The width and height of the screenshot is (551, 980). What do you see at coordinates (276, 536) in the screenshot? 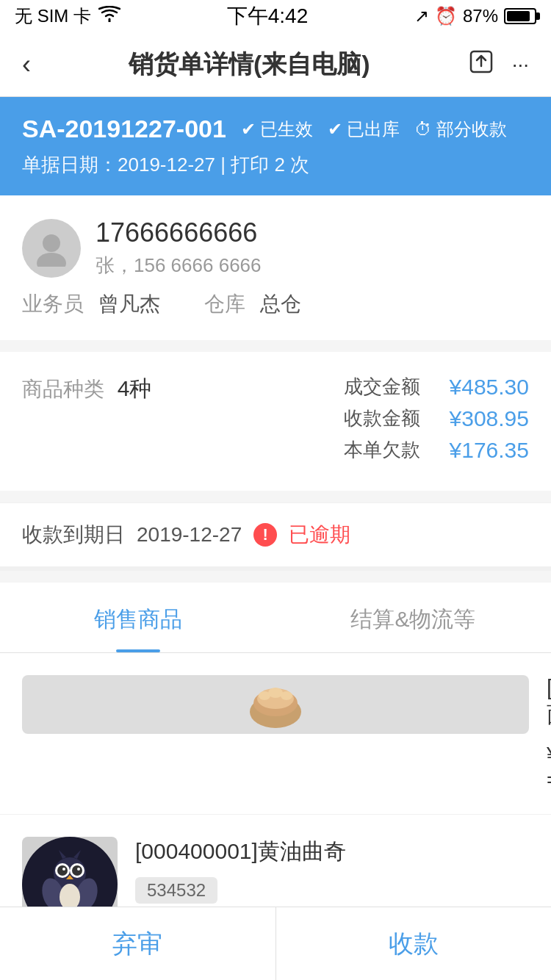
I see `due-section: 收款到期日 2019-12-27 ! 已逾期` at bounding box center [276, 536].